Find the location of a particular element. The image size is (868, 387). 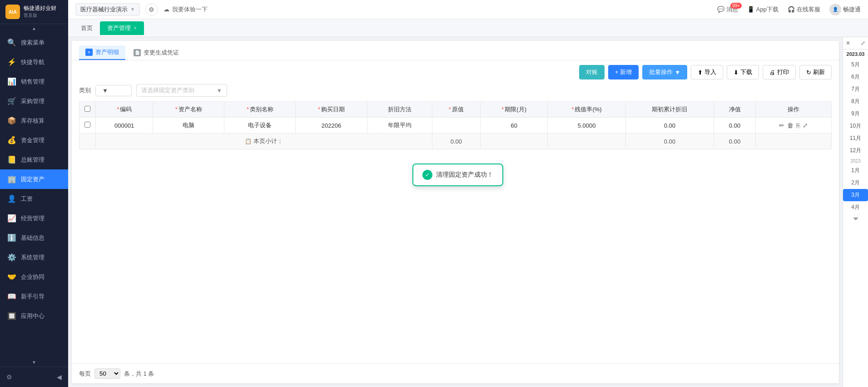

topbar-right: 💬 消息 99+ 📱 App下载 🎧 在线客服 👤 畅捷通 is located at coordinates (789, 10).